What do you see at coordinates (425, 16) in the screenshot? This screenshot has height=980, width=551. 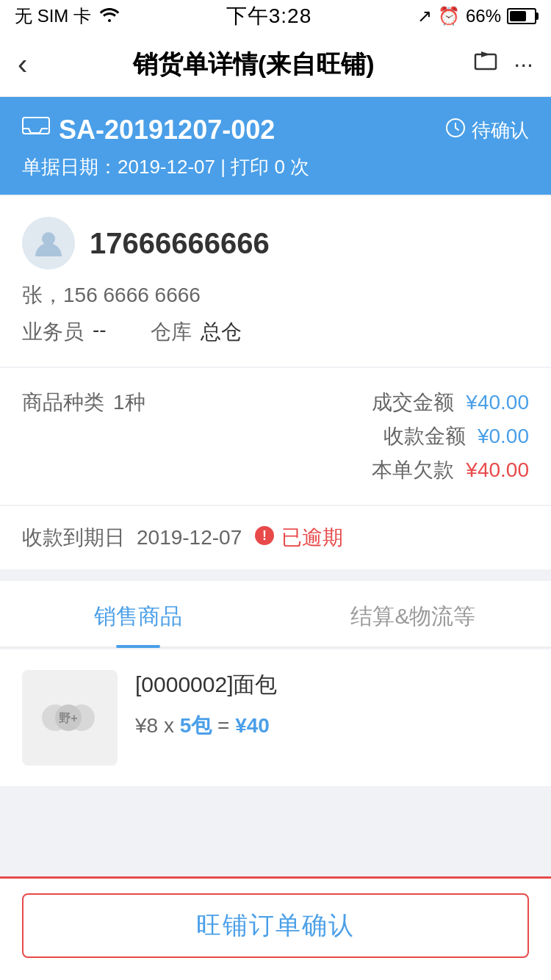 I see `location-icon: ↗` at bounding box center [425, 16].